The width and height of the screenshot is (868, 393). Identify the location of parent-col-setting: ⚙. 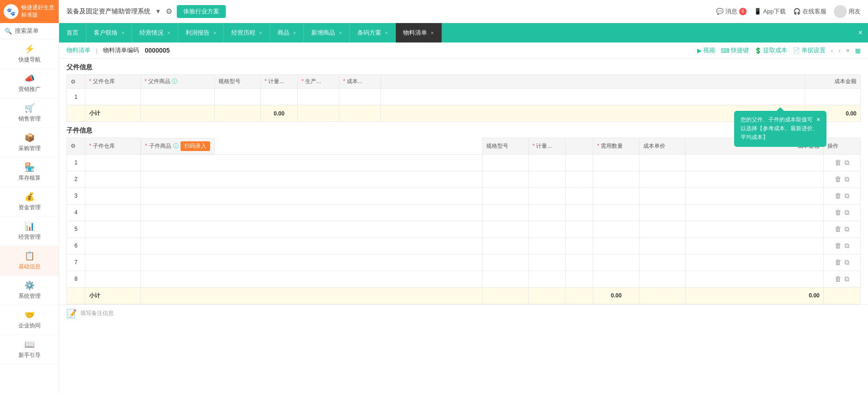
(76, 82).